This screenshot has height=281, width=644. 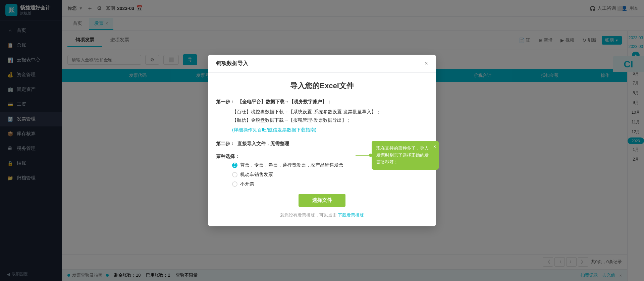 I want to click on select-file-wrapper: 选择文件, so click(x=322, y=201).